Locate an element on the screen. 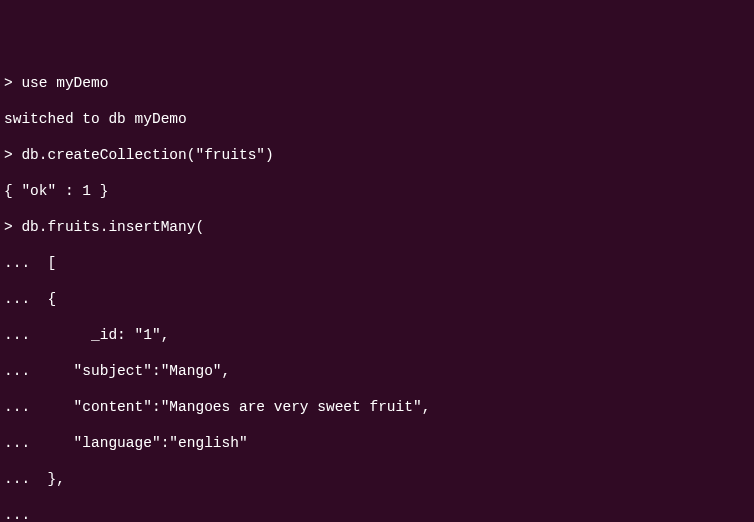 The width and height of the screenshot is (754, 522). terminal-line: ... "content":"Mangoes are very sweet fr… is located at coordinates (377, 407).